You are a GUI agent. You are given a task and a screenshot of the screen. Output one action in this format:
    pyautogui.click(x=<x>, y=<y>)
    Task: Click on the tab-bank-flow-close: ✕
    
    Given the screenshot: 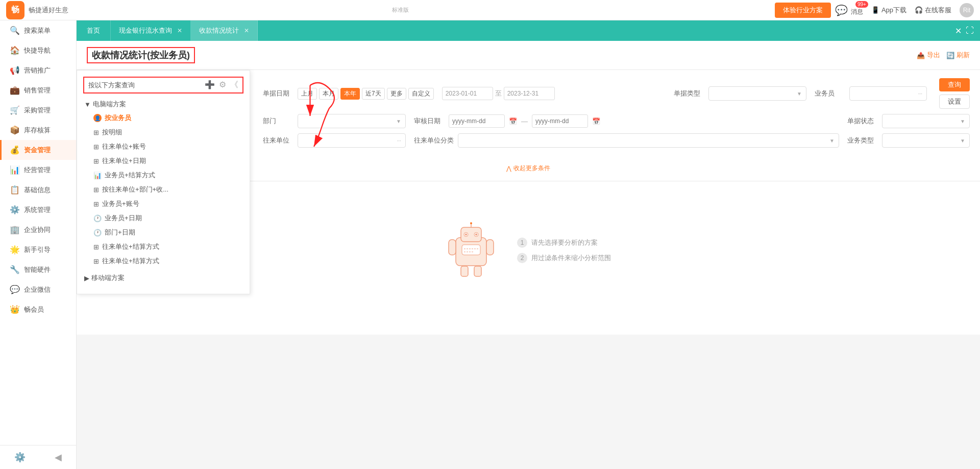 What is the action you would take?
    pyautogui.click(x=180, y=31)
    